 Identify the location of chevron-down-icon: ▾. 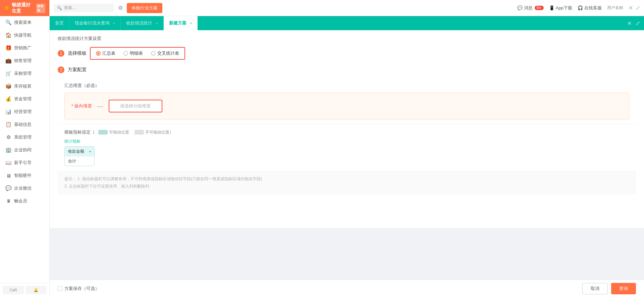
(90, 152).